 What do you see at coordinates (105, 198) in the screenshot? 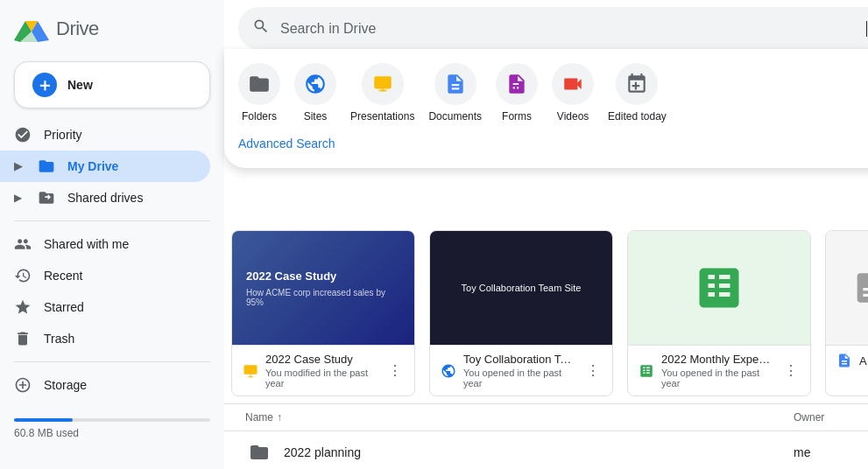
I see `sidebar-item-label: Shared drives` at bounding box center [105, 198].